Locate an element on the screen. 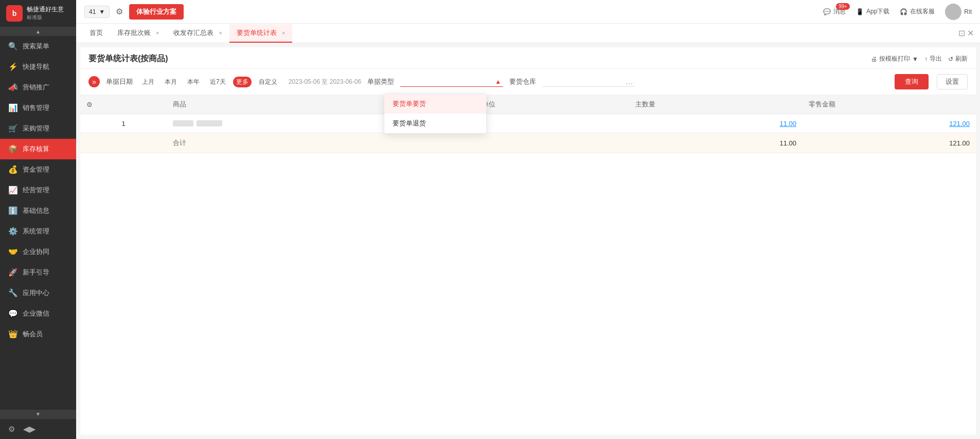 The height and width of the screenshot is (439, 980). tab-label: 收发存汇总表 is located at coordinates (193, 33).